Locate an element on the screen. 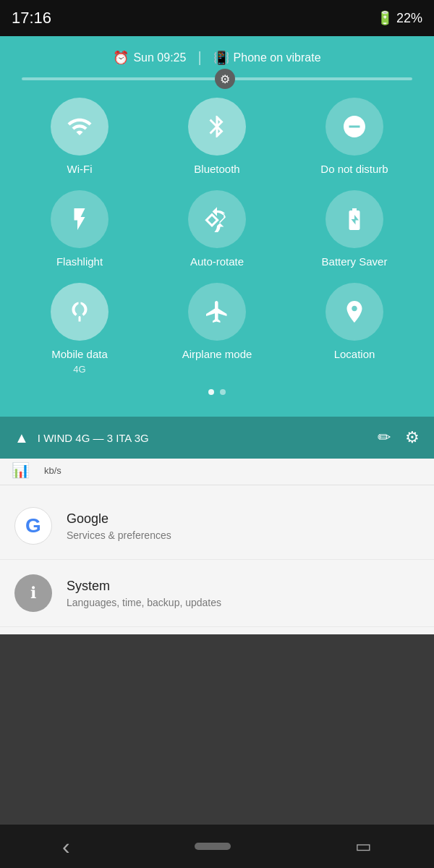 The height and width of the screenshot is (868, 434). battery-percent: 22% is located at coordinates (409, 18).